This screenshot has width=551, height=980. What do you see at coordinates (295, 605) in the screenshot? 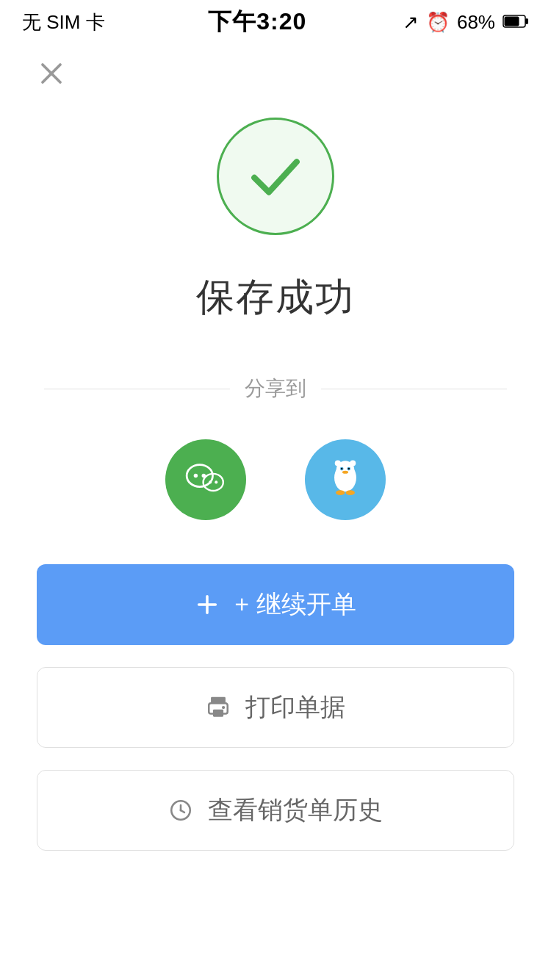
I see `continue-label: + 继续开单` at bounding box center [295, 605].